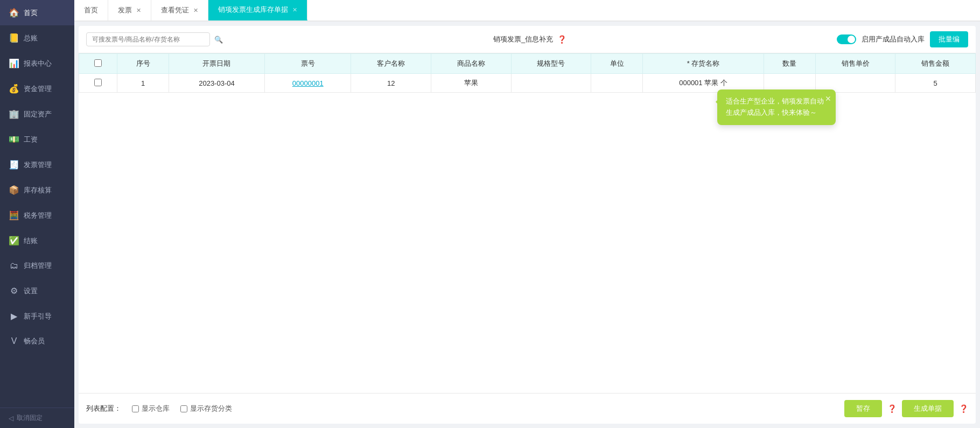  I want to click on save-button: 暂存, so click(863, 409).